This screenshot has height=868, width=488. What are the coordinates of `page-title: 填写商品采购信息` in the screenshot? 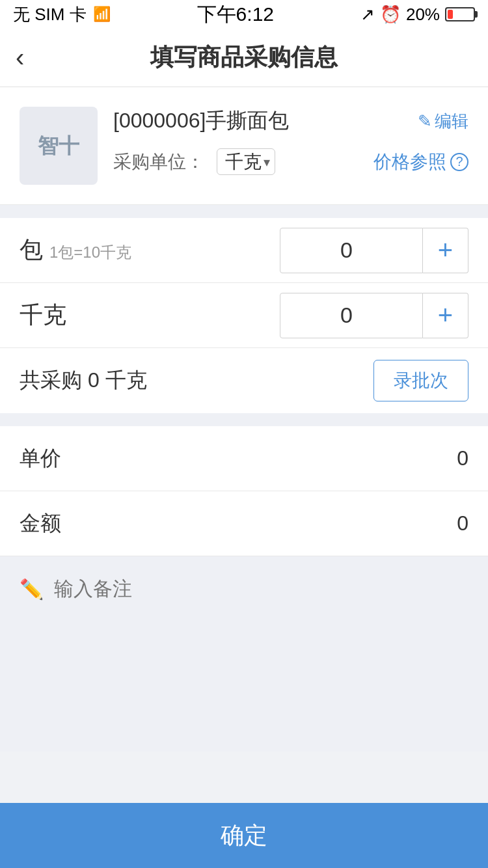 It's located at (244, 57).